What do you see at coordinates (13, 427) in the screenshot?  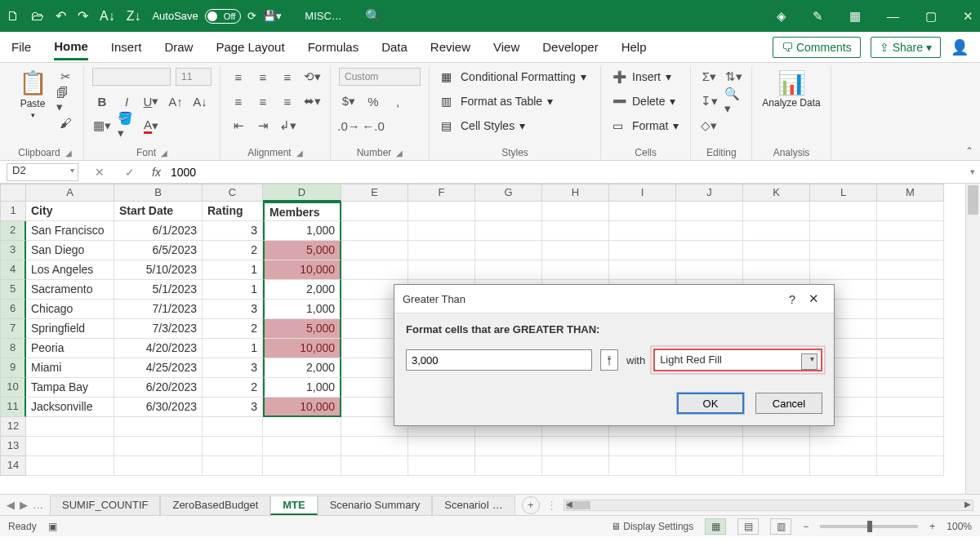 I see `row-header: 12` at bounding box center [13, 427].